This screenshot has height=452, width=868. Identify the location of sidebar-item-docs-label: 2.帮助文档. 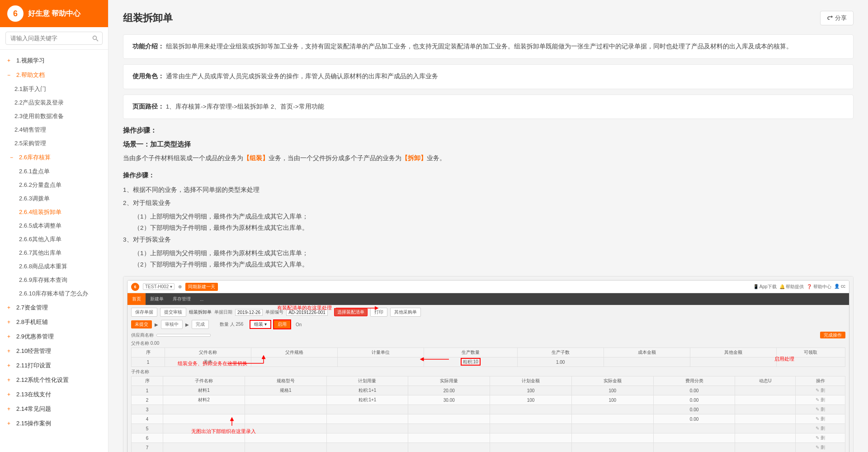
(31, 75).